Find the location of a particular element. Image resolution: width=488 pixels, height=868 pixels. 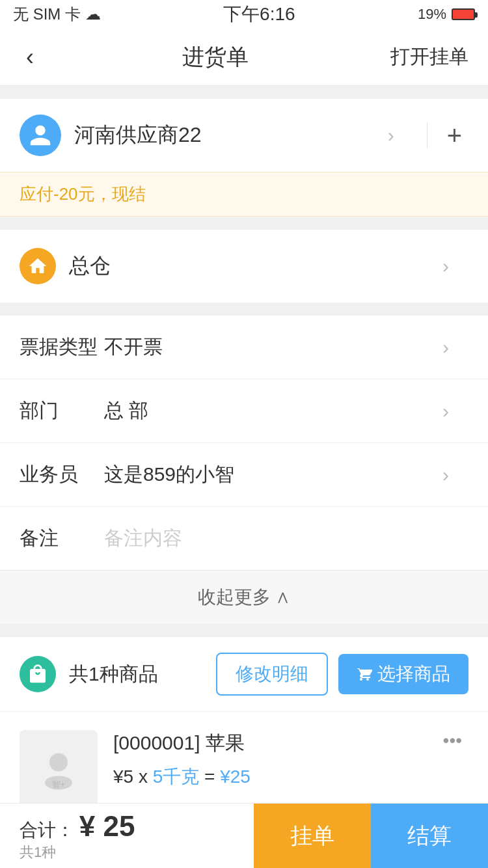

sales-value: 这是859的小智 is located at coordinates (270, 475).